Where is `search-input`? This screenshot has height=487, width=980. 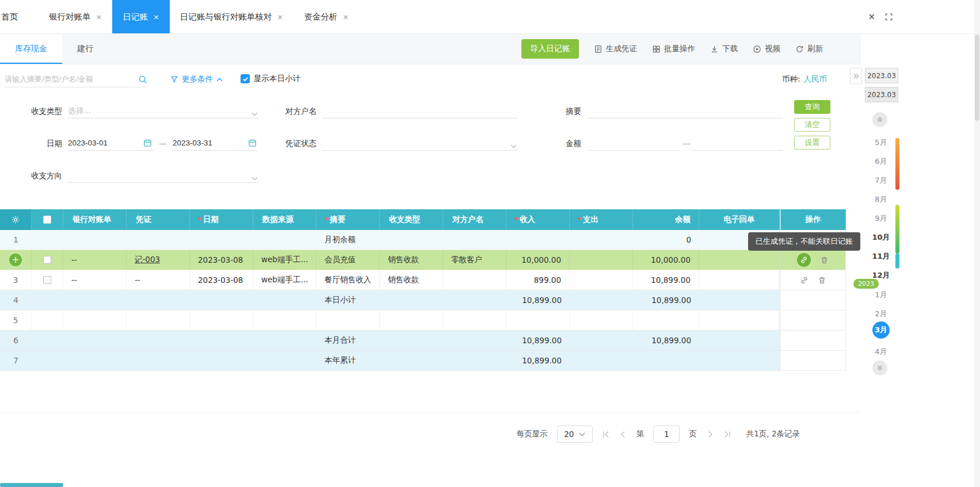
search-input is located at coordinates (70, 79).